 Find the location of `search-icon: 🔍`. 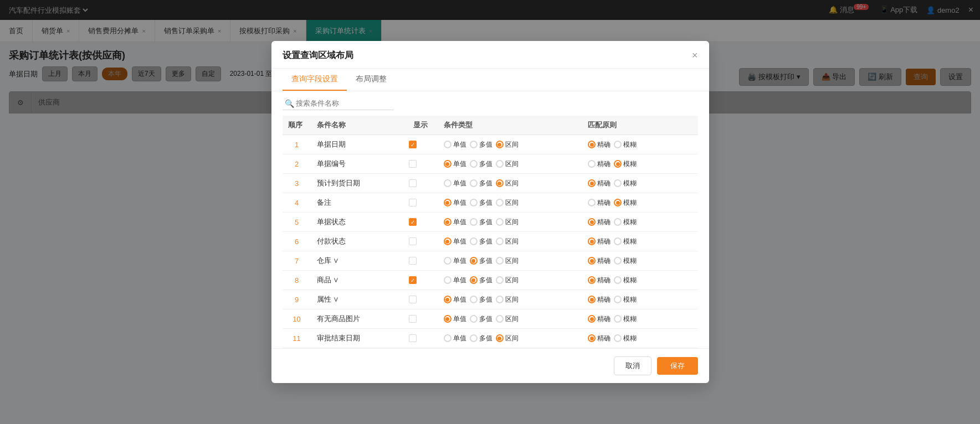

search-icon: 🔍 is located at coordinates (289, 104).